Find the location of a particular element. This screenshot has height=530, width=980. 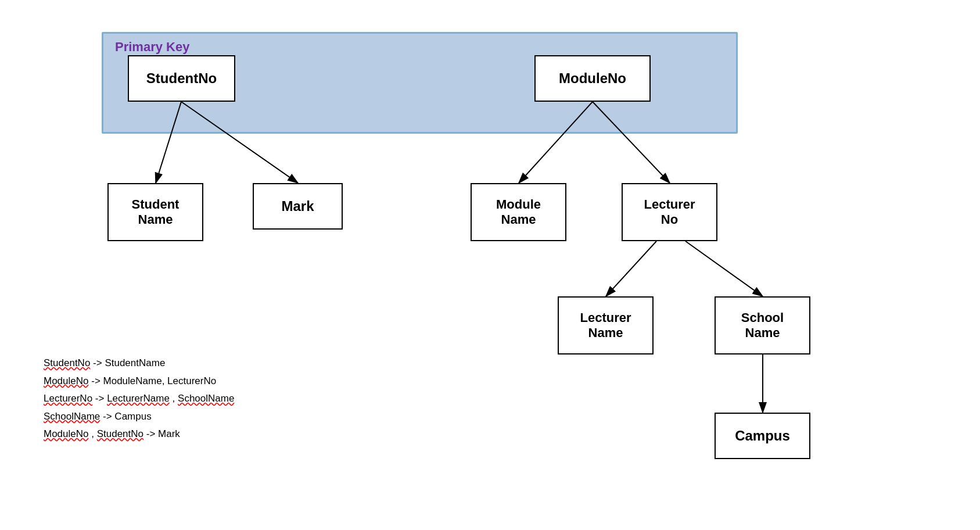

node-studentname: StudentName is located at coordinates (156, 212).